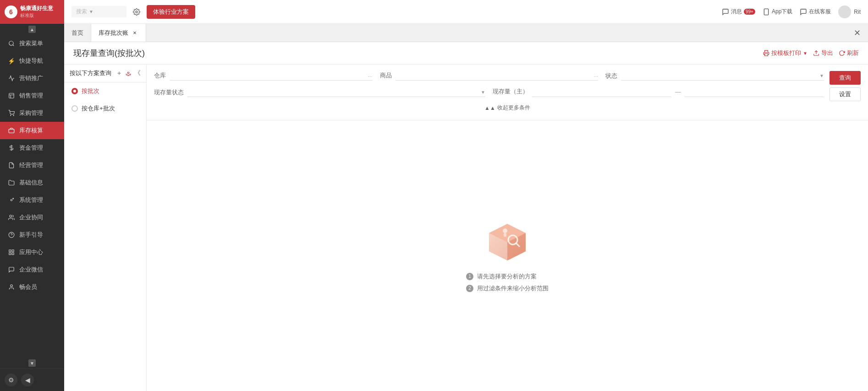 Image resolution: width=868 pixels, height=391 pixels. What do you see at coordinates (31, 148) in the screenshot?
I see `sidebar-finance-label: 资金管理` at bounding box center [31, 148].